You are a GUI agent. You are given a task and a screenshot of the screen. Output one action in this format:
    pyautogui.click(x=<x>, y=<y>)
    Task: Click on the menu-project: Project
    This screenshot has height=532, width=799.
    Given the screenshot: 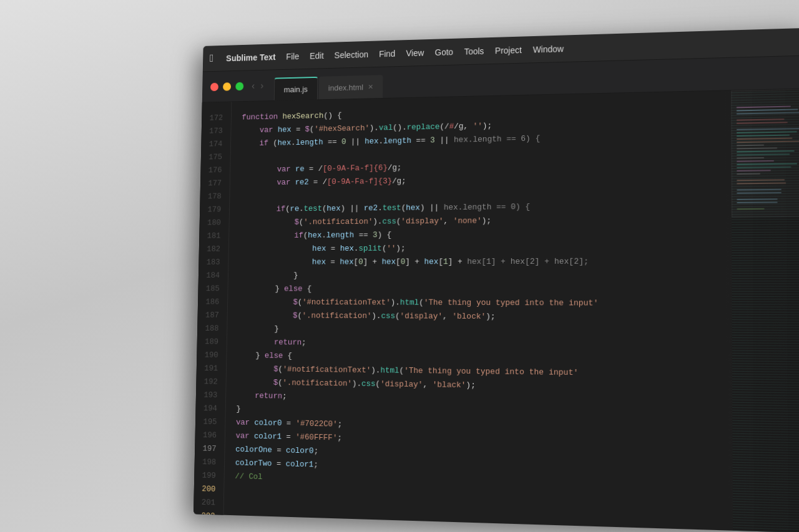 What is the action you would take?
    pyautogui.click(x=508, y=50)
    